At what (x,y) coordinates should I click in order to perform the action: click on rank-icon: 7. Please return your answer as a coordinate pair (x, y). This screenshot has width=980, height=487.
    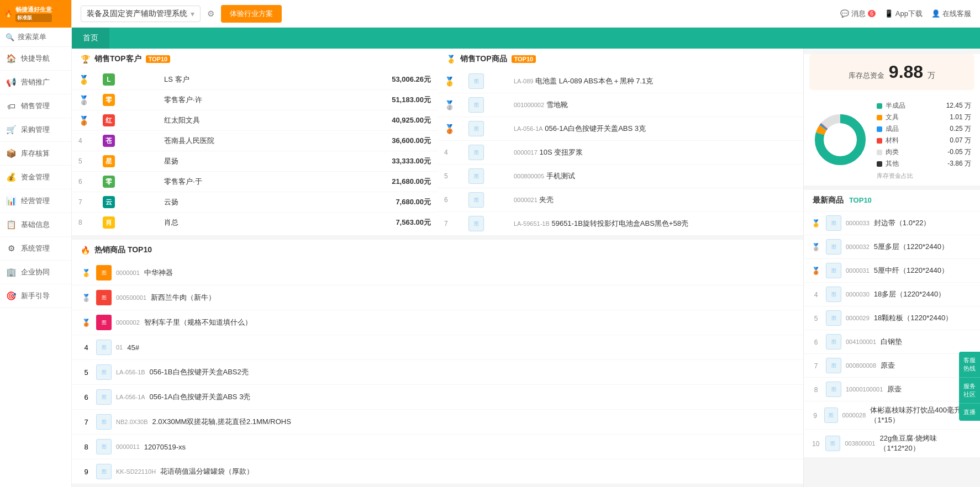
    Looking at the image, I should click on (86, 422).